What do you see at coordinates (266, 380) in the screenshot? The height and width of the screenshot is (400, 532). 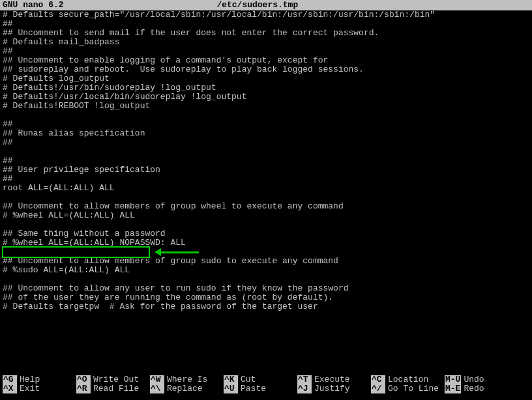 I see `help-row-1: ^GHelp^OWrite Out^WWhere Is^KCut^TExecut…` at bounding box center [266, 380].